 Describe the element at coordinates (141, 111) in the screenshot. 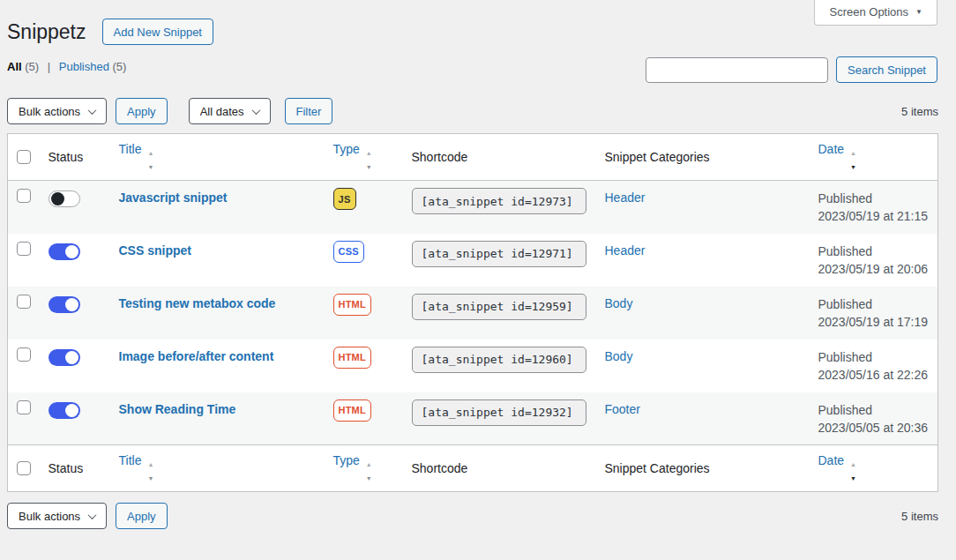

I see `apply-button: Apply` at that location.